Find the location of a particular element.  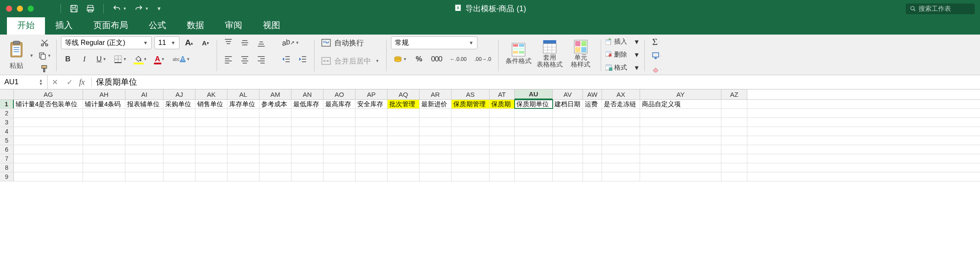

tab-data: 数据 is located at coordinates (195, 25).